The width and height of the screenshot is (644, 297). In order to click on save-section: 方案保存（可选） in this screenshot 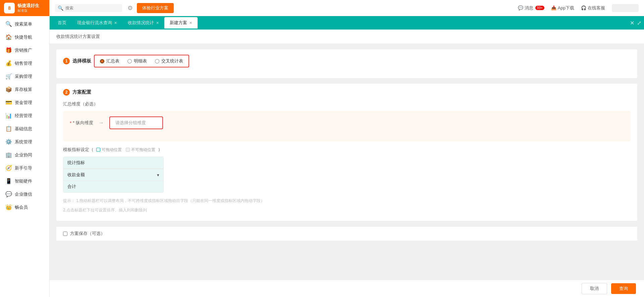, I will do `click(347, 234)`.